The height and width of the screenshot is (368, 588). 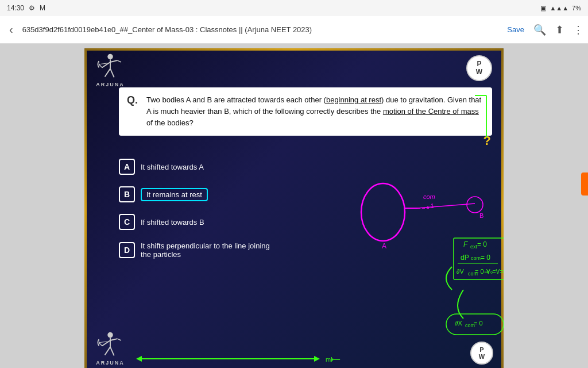 What do you see at coordinates (110, 67) in the screenshot?
I see `archer-figure-top` at bounding box center [110, 67].